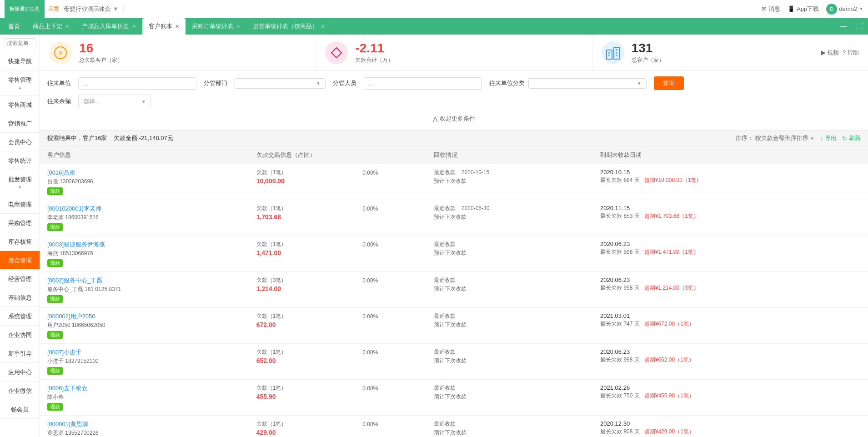  I want to click on tab-production: 产成品入库单历史 ✕, so click(109, 26).